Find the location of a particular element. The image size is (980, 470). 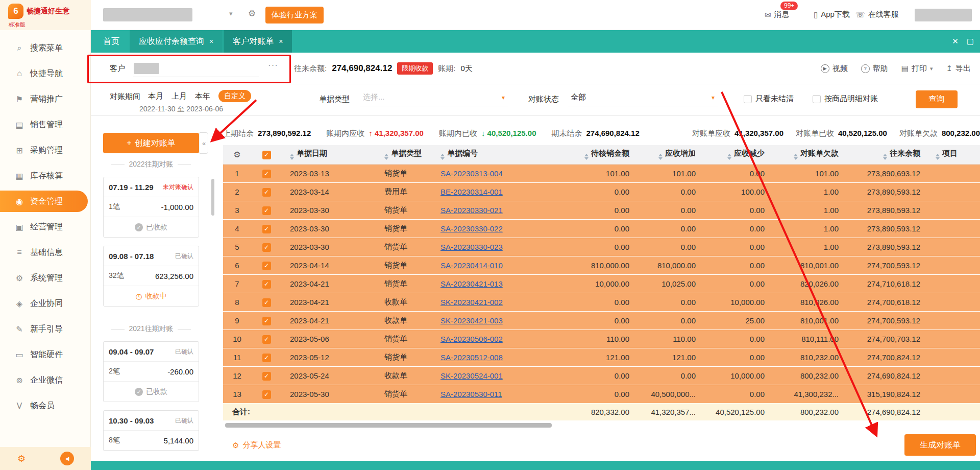

table-settings-icon: ⚙ is located at coordinates (237, 154).